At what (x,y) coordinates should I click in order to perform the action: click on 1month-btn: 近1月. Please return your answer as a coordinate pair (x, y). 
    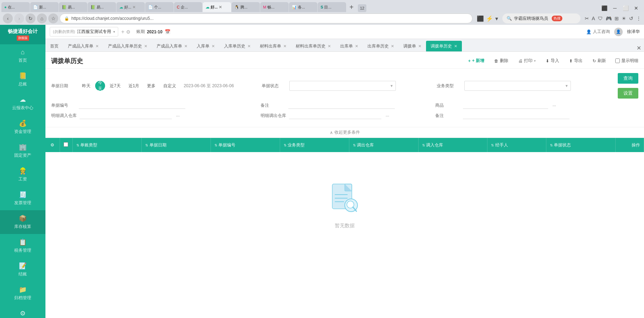
    Looking at the image, I should click on (134, 86).